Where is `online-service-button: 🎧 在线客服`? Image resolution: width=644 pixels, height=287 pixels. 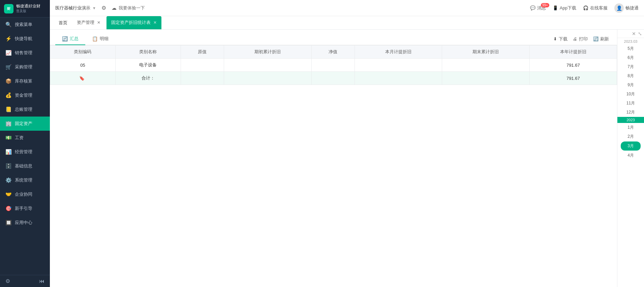
online-service-button: 🎧 在线客服 is located at coordinates (595, 8).